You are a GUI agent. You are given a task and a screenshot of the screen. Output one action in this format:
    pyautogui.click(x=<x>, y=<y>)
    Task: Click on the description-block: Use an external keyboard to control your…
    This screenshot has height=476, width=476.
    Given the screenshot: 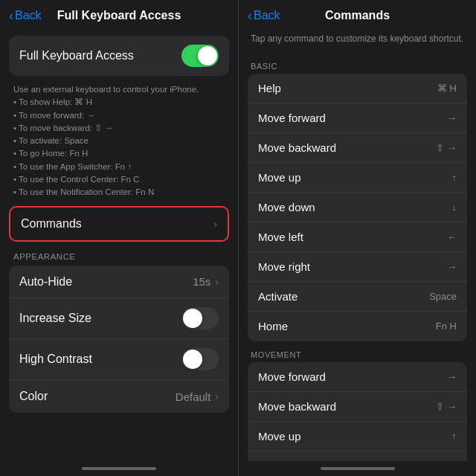 What is the action you would take?
    pyautogui.click(x=119, y=143)
    